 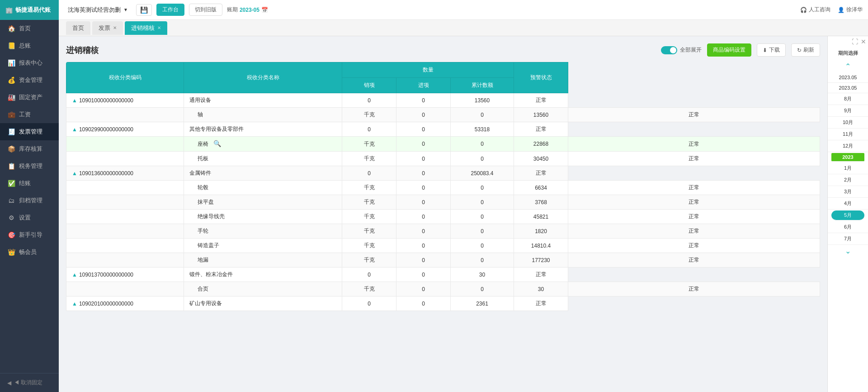 I want to click on table-cell-total: 45821, so click(x=541, y=217).